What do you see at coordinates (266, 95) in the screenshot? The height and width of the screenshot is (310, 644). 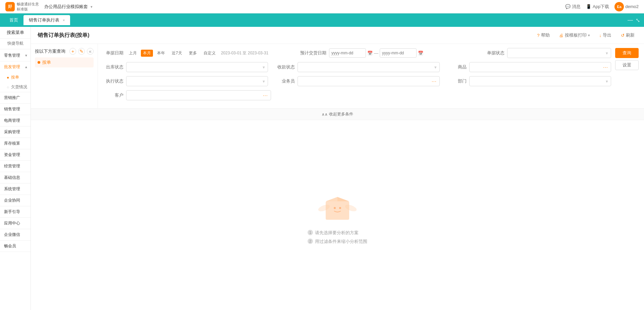 I see `customer-dots-icon: ···` at bounding box center [266, 95].